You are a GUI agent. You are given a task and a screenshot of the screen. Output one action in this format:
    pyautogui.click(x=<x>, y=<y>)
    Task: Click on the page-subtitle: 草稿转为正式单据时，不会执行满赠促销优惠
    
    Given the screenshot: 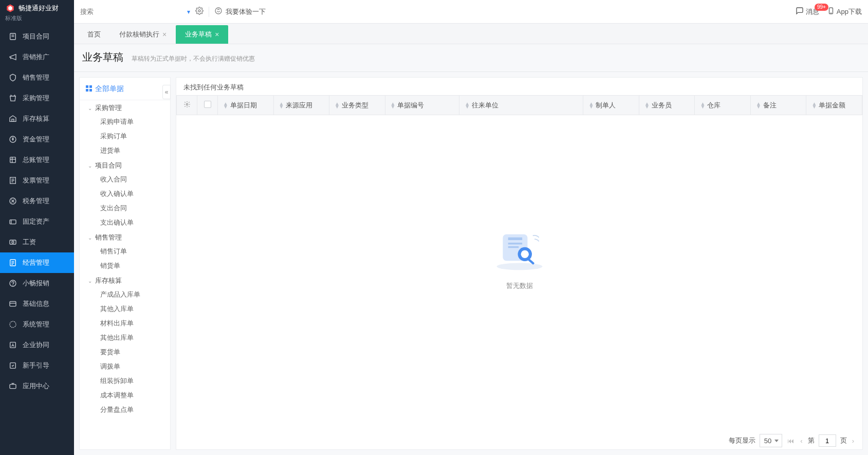 What is the action you would take?
    pyautogui.click(x=193, y=59)
    